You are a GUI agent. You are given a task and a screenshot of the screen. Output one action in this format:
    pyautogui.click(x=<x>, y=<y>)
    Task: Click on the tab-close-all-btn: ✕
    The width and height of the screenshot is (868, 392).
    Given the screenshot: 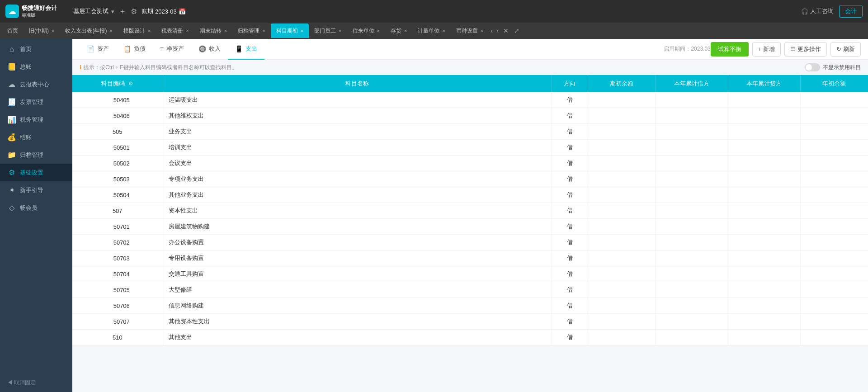 What is the action you would take?
    pyautogui.click(x=506, y=31)
    